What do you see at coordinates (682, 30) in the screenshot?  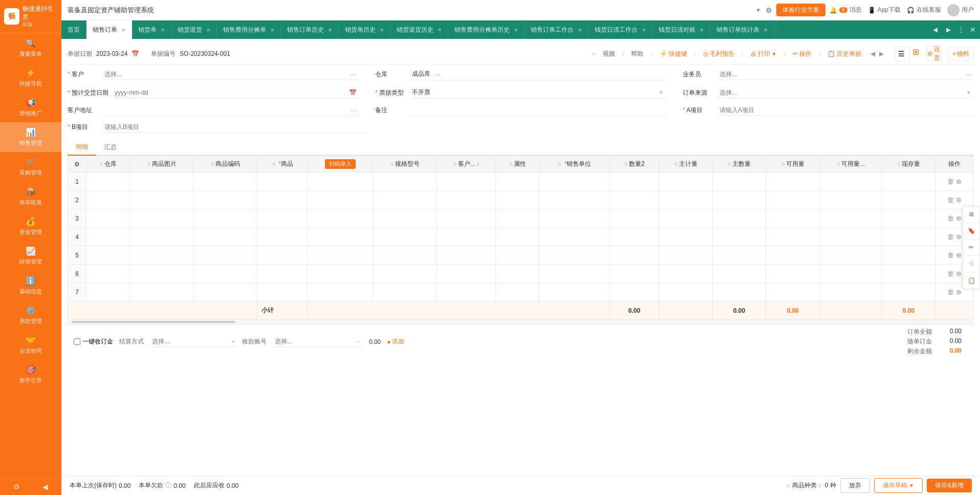 I see `tab-cash-reconcile: 钱货日清对账 ✕` at bounding box center [682, 30].